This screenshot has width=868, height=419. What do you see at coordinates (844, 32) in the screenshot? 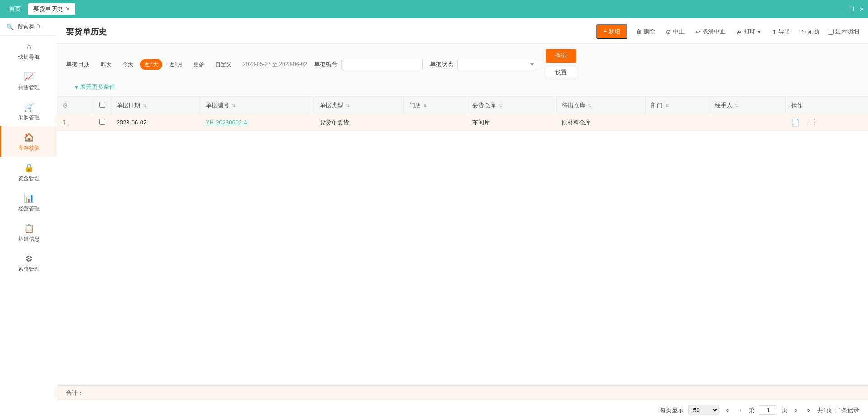
I see `display-detail-toggle: 显示明细` at bounding box center [844, 32].